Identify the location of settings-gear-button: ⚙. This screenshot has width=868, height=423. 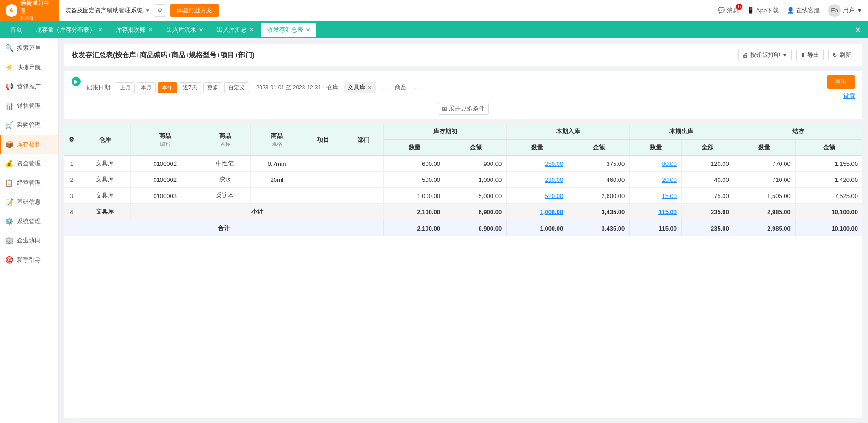
(160, 11).